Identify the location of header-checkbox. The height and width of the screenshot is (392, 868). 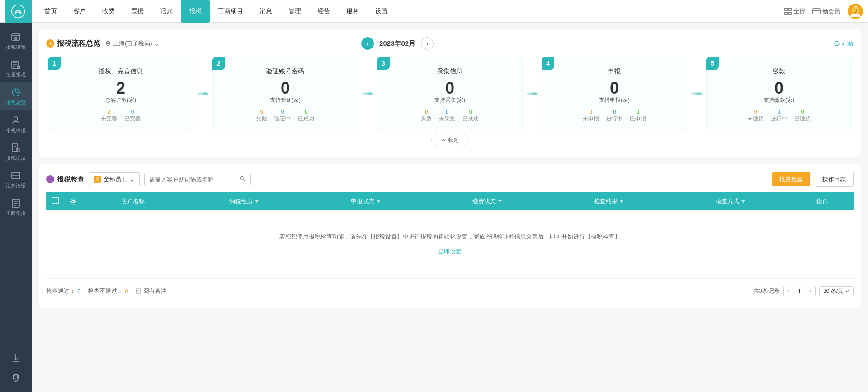
(55, 201).